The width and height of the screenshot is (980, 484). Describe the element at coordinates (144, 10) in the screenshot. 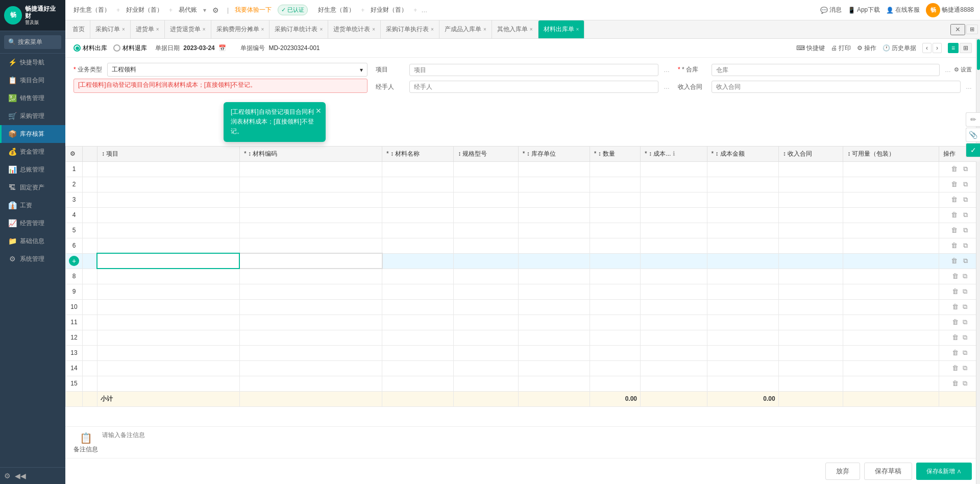

I see `topbar-link-haoyecai: 好业财（首）` at that location.